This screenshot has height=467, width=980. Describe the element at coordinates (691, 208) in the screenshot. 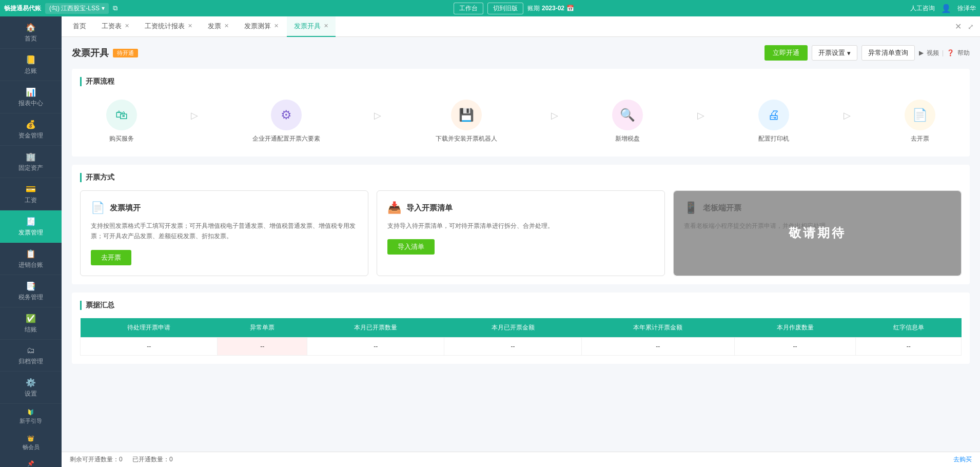

I see `method-icon-2: 📱` at that location.